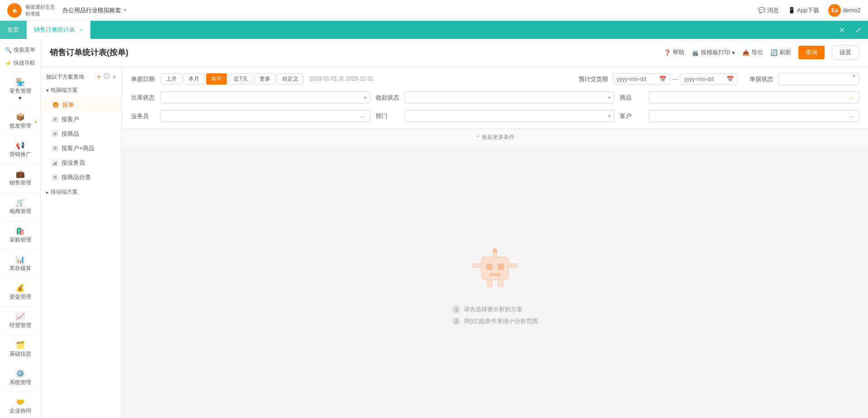  Describe the element at coordinates (94, 10) in the screenshot. I see `account-selector: 办公用品行业模拟账套 ▾` at that location.